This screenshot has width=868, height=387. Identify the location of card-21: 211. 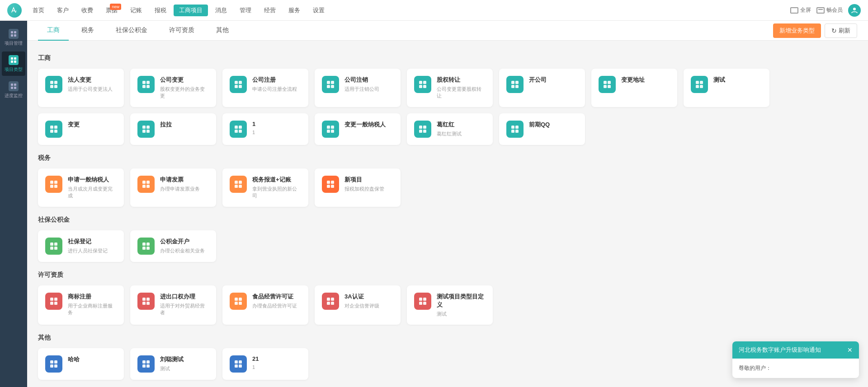
(265, 364).